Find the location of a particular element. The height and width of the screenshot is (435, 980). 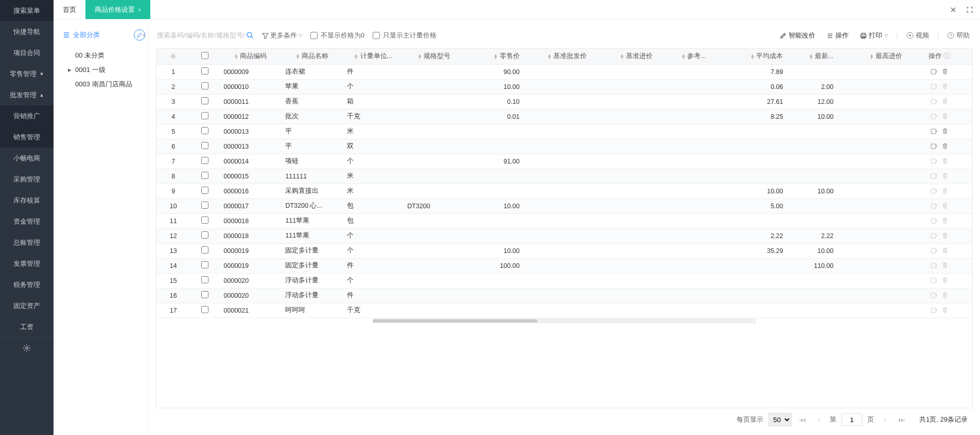

col-maxin: ▲▼最高进价 is located at coordinates (872, 57).